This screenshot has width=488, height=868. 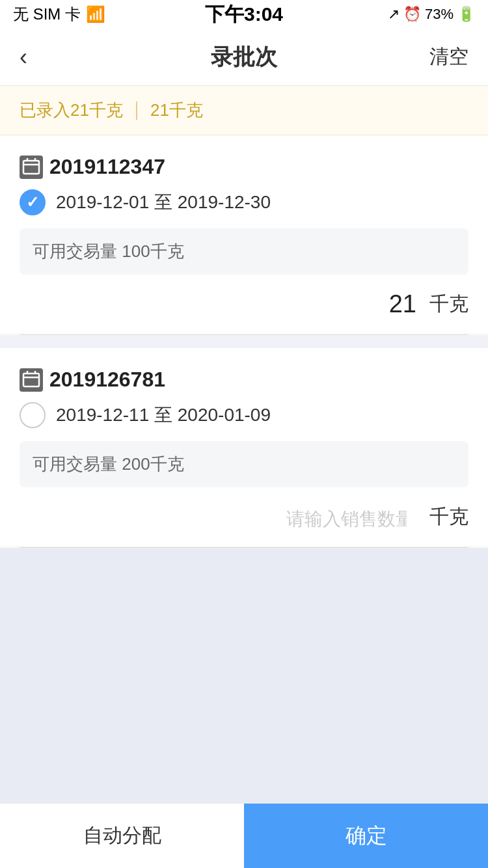 What do you see at coordinates (449, 305) in the screenshot?
I see `unit-1: 千克` at bounding box center [449, 305].